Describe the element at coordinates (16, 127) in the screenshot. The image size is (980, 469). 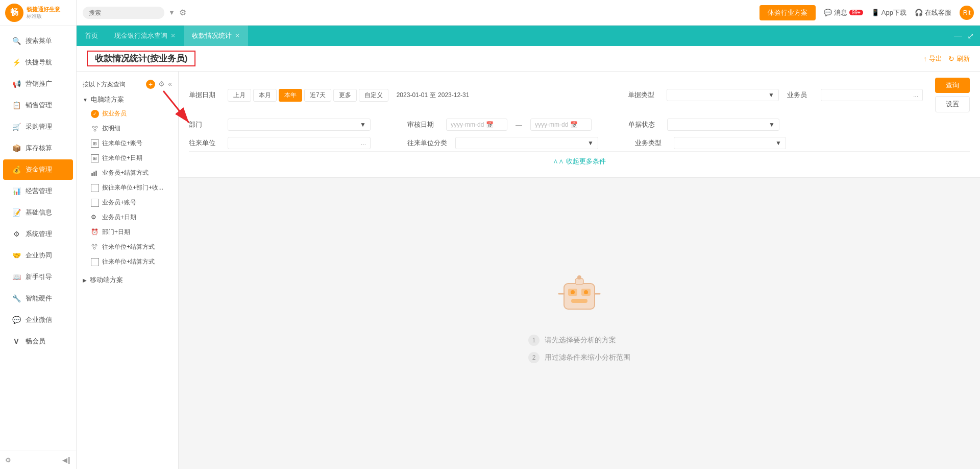
I see `purchase-icon: 🛒` at that location.